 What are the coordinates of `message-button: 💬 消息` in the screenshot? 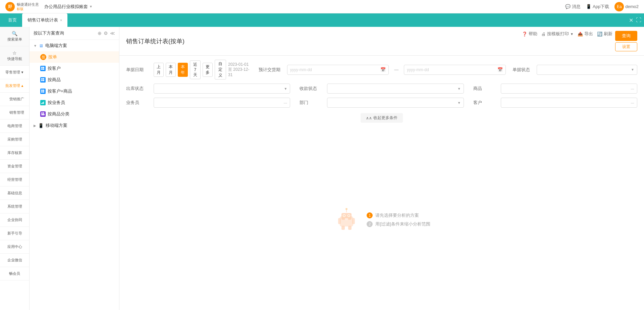 It's located at (573, 7).